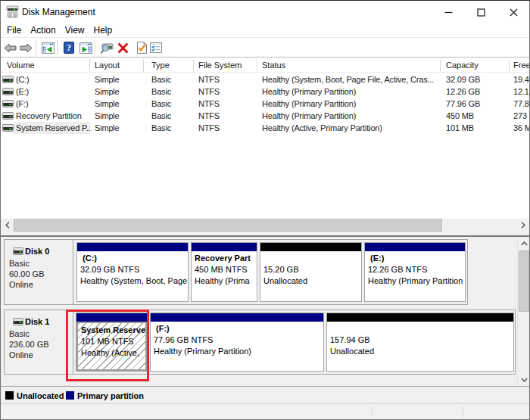 This screenshot has height=420, width=530. Describe the element at coordinates (350, 65) in the screenshot. I see `column-header-status: Status` at that location.